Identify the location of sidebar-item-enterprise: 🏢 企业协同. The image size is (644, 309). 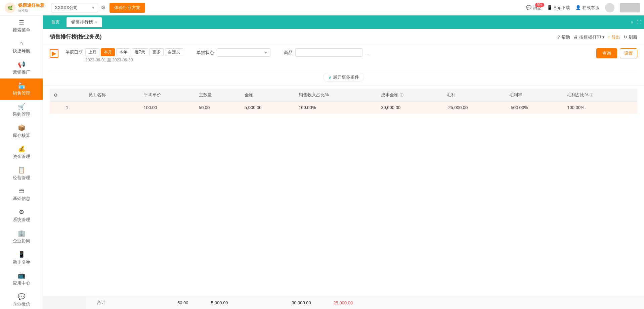
(22, 237).